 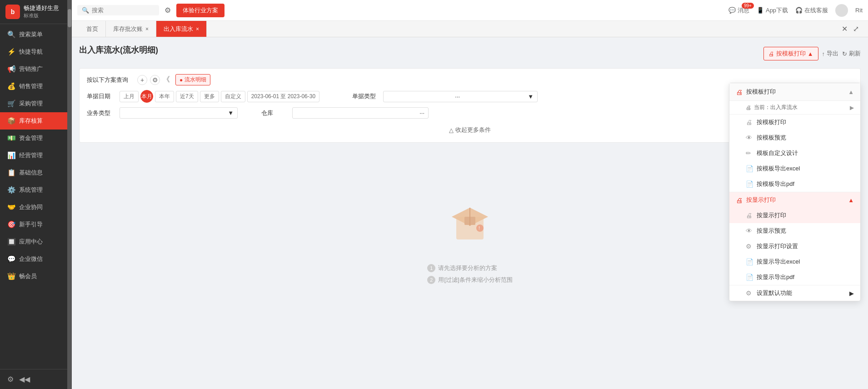 What do you see at coordinates (772, 54) in the screenshot?
I see `print-icon: 🖨` at bounding box center [772, 54].